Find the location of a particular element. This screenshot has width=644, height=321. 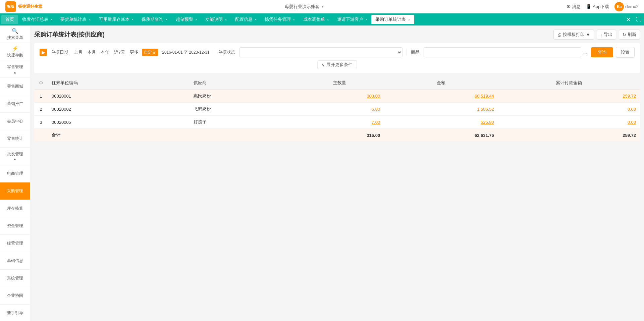

td-paid: 259.72 is located at coordinates (569, 96).